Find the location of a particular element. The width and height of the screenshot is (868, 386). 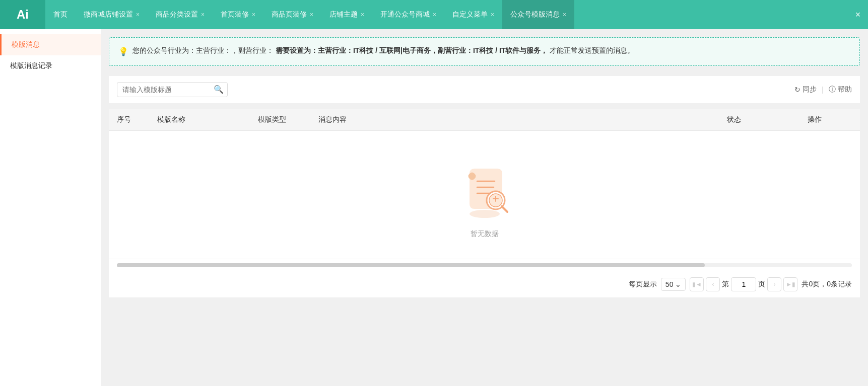

header-row: 序号模版名称模版类型消息内容状态操作 is located at coordinates (485, 120).